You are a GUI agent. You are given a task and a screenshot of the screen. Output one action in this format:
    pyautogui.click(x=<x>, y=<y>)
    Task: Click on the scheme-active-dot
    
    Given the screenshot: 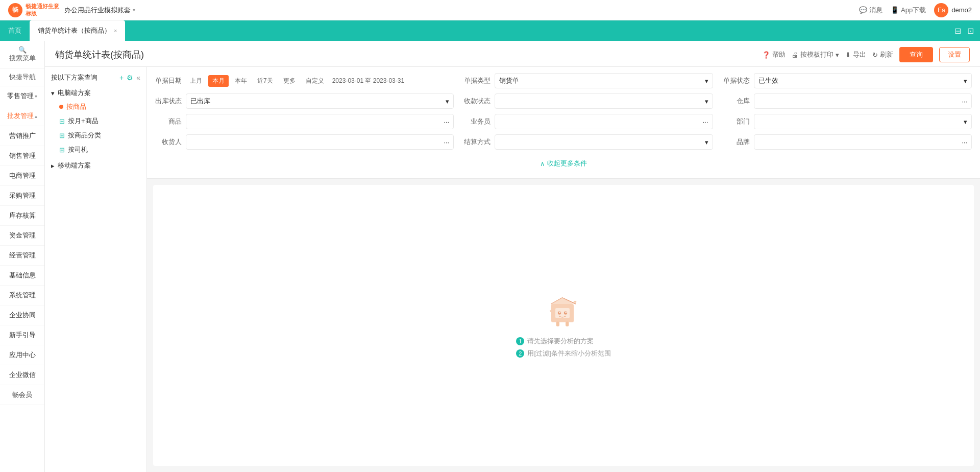 What is the action you would take?
    pyautogui.click(x=61, y=107)
    